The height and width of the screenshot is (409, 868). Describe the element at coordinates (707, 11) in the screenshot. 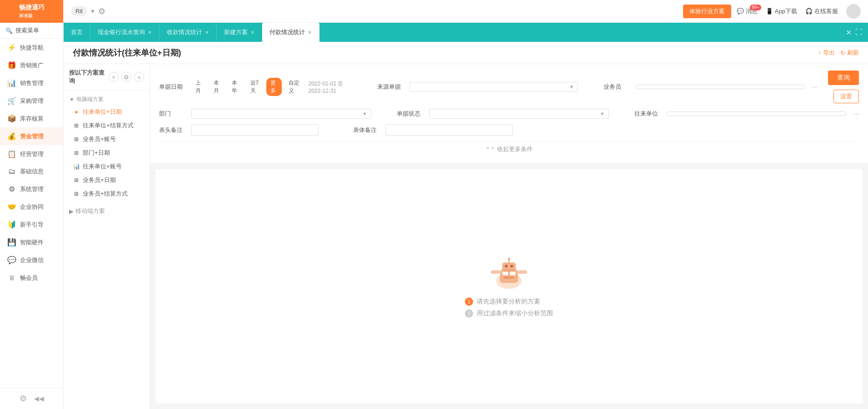

I see `trial-btn: 体验行业方案` at that location.